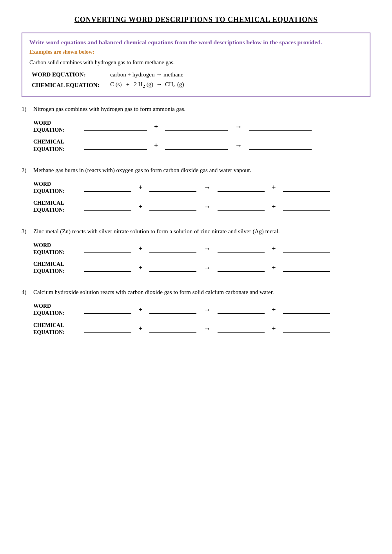  I want to click on word-eq-label: WORD EQUATION:, so click(69, 74).